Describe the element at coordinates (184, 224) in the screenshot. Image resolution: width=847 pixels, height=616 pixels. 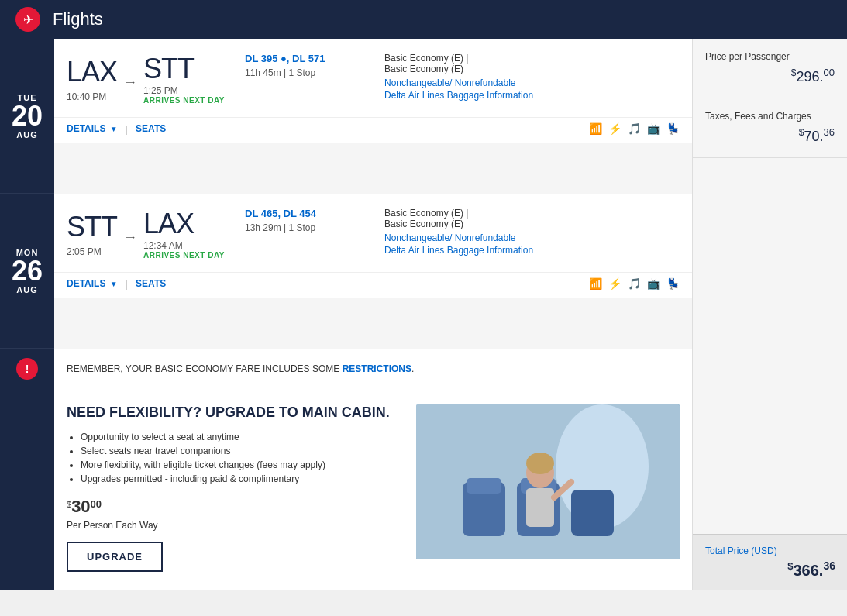
I see `flight-2-dest: LAX` at that location.